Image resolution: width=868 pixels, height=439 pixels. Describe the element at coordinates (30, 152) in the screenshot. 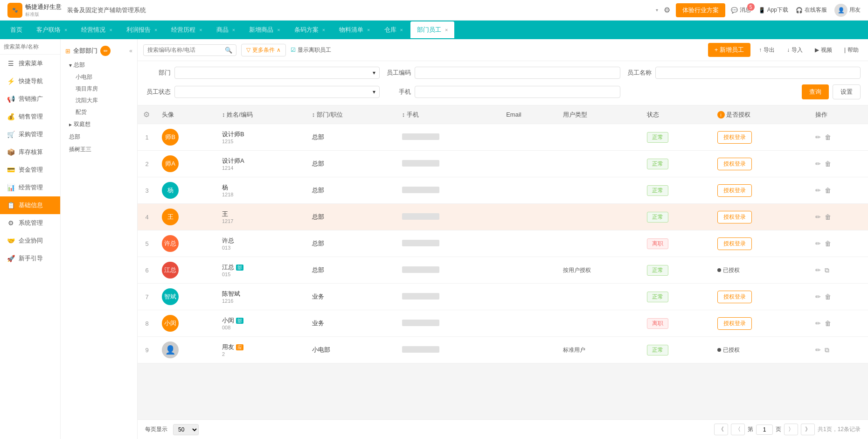

I see `sidebar-item-inventory: 📦 库存核算` at that location.